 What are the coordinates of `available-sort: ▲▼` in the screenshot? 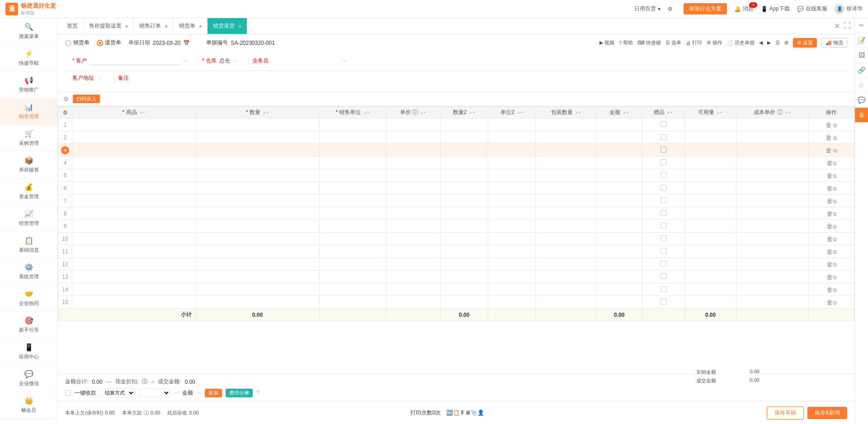 It's located at (720, 112).